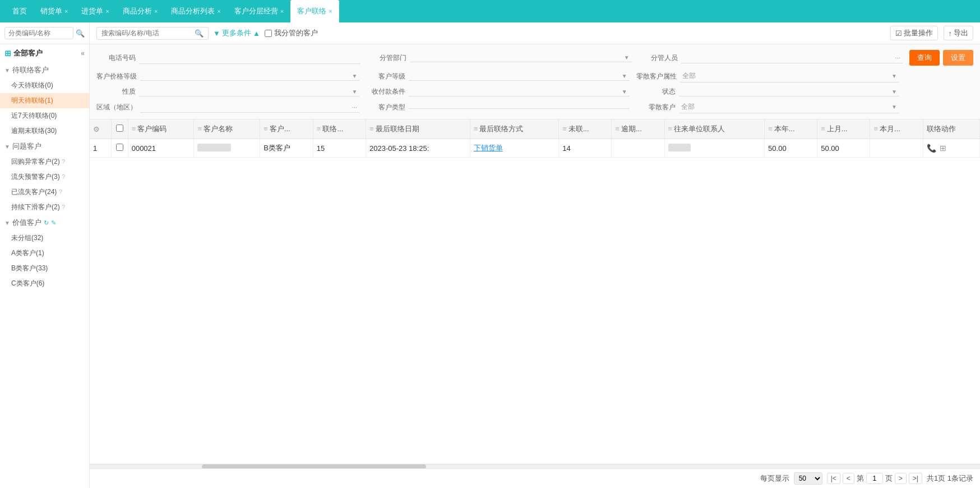 The height and width of the screenshot is (488, 980). Describe the element at coordinates (791, 148) in the screenshot. I see `cell-this-year: 50.00` at that location.